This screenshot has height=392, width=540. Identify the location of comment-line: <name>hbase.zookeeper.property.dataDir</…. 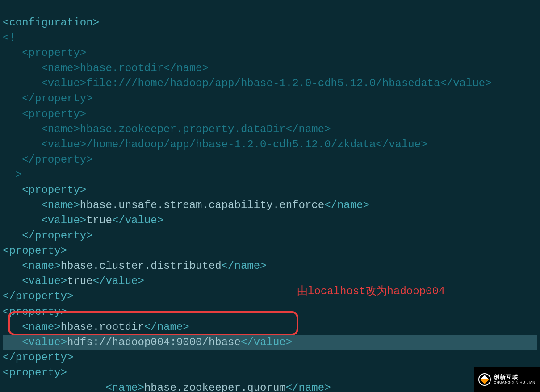
(167, 129).